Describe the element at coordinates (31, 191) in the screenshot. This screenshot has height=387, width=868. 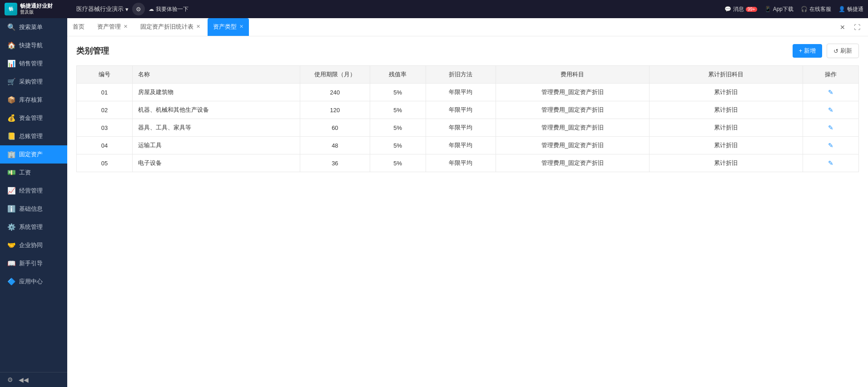
I see `sidebar-label-business: 经营管理` at that location.